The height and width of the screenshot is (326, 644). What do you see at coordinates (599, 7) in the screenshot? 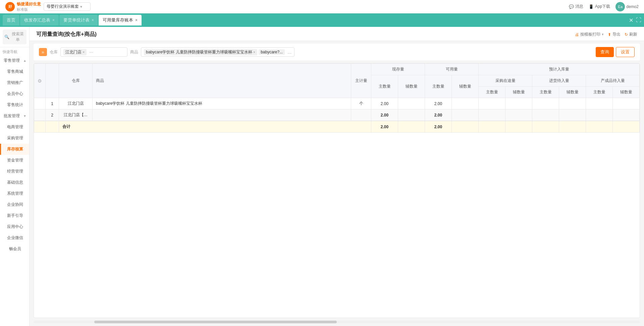
I see `app-download-btn: 📱 App下载` at bounding box center [599, 7].